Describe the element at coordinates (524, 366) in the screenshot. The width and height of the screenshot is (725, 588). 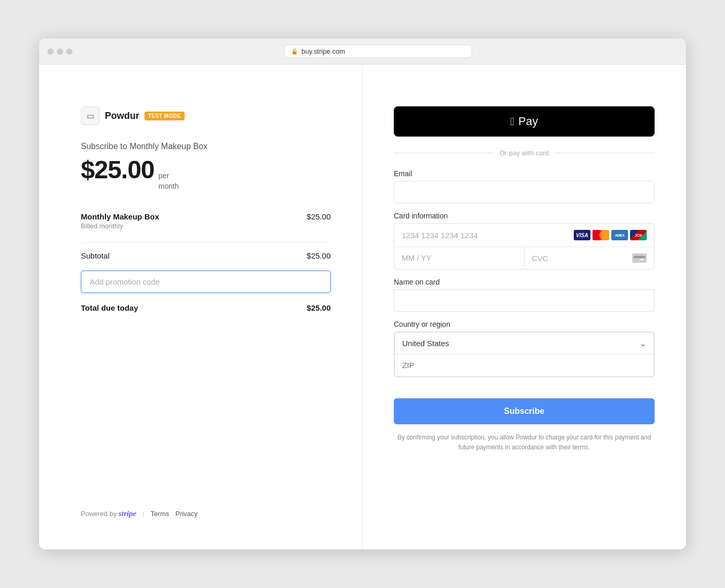
I see `zip-input-wrapper` at that location.